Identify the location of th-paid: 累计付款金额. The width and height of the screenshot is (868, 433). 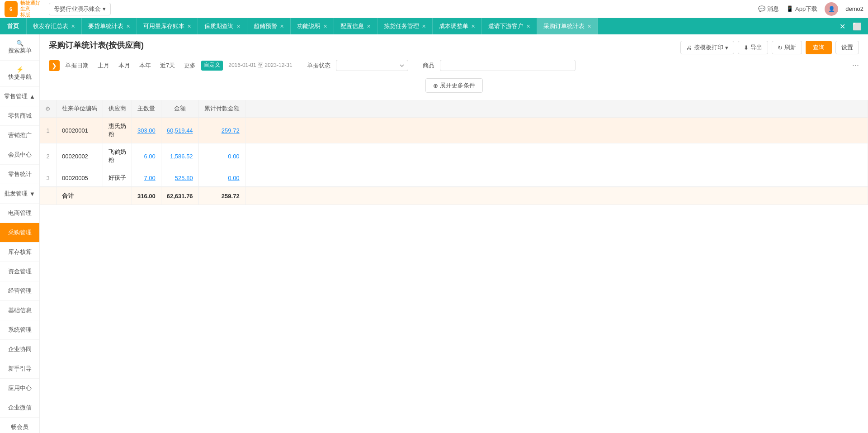
(222, 109).